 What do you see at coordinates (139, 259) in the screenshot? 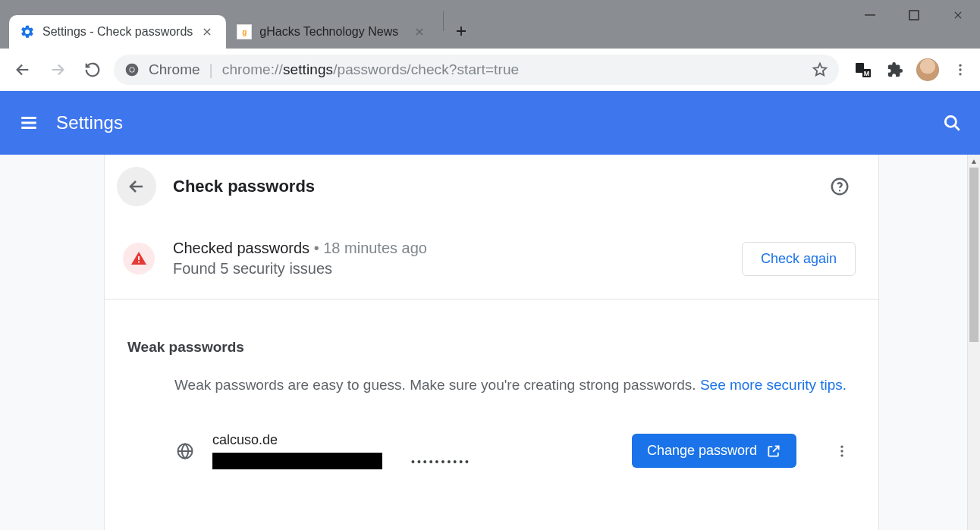
I see `warning-icon` at bounding box center [139, 259].